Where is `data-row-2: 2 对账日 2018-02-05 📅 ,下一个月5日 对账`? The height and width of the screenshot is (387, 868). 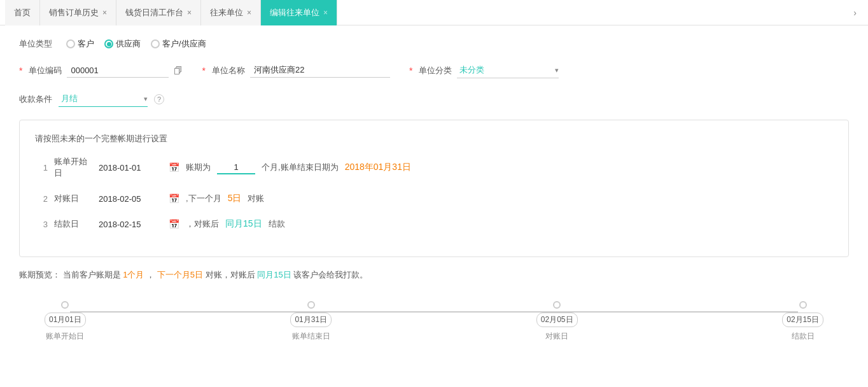 data-row-2: 2 对账日 2018-02-05 📅 ,下一个月5日 对账 is located at coordinates (434, 199).